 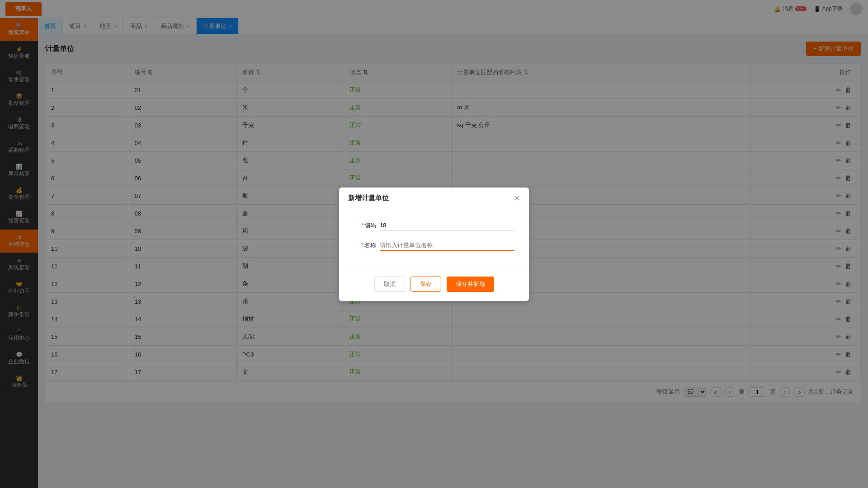 What do you see at coordinates (365, 225) in the screenshot?
I see `code-label: 编码` at bounding box center [365, 225].